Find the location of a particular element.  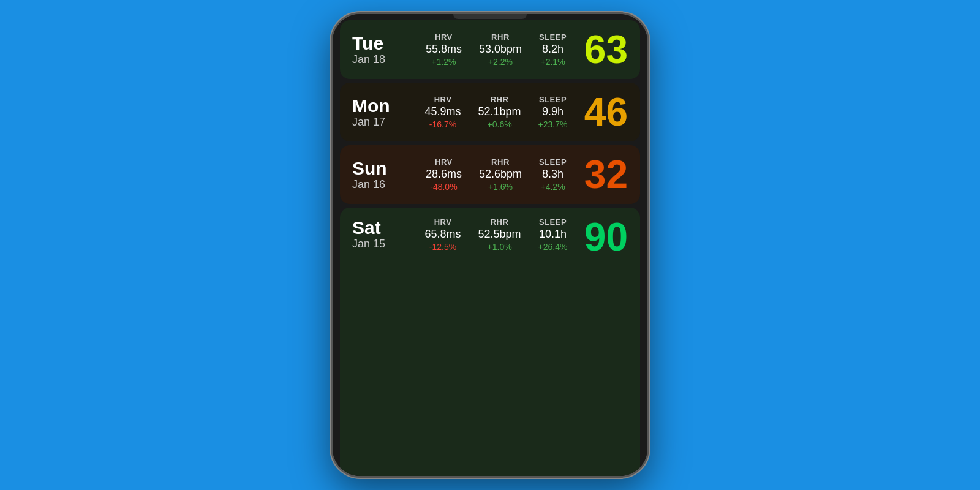

score-mon: 46 is located at coordinates (606, 112).